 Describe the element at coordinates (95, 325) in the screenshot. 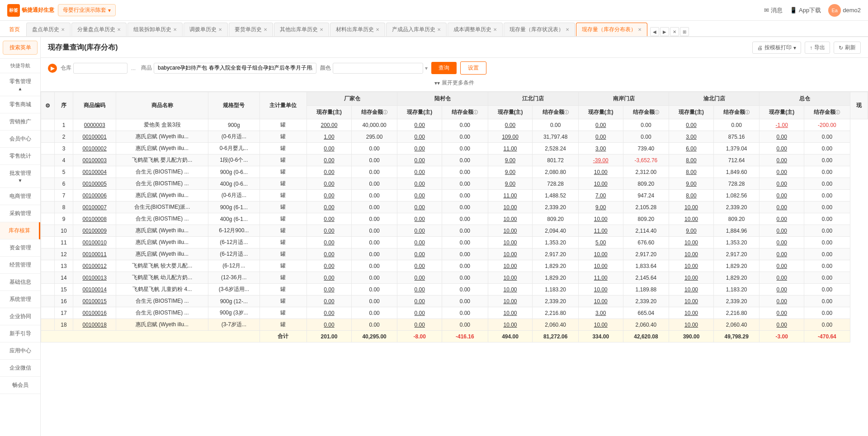

I see `linkable-value: 00100018` at that location.